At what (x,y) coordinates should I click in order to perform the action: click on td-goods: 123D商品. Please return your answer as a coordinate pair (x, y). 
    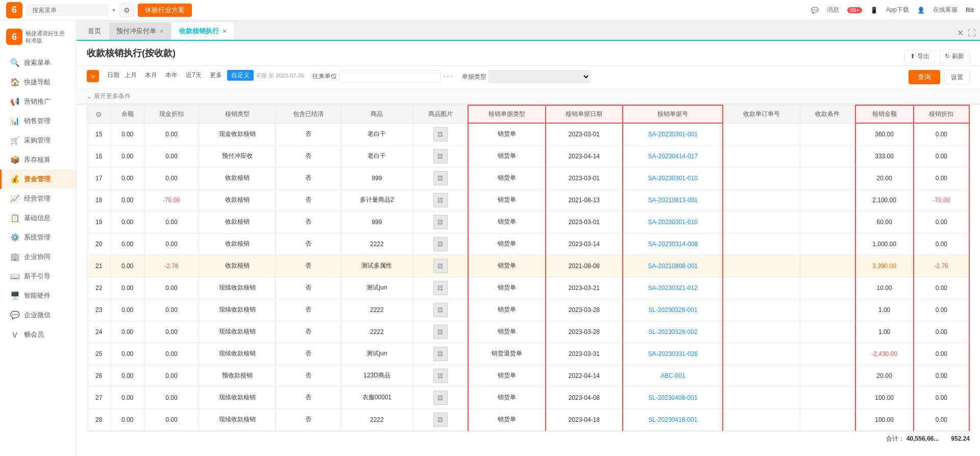
    Looking at the image, I should click on (377, 376).